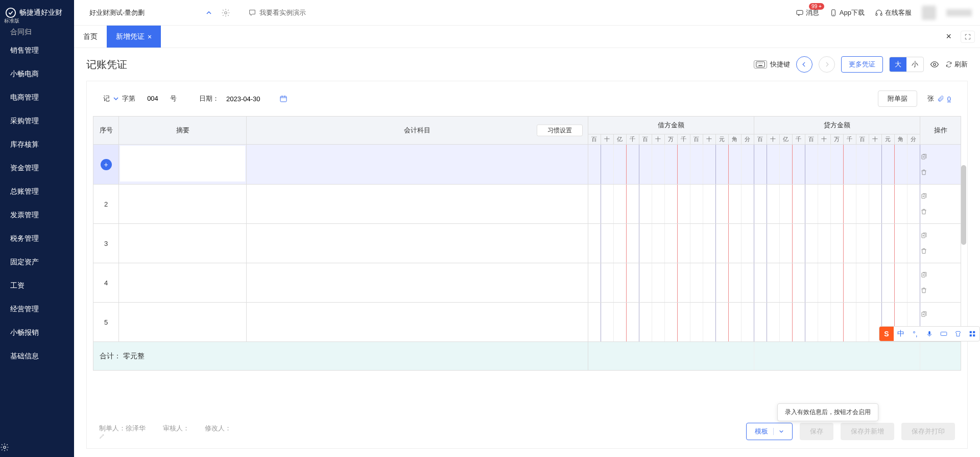  What do you see at coordinates (862, 64) in the screenshot?
I see `more-vouchers-button: 更多凭证` at bounding box center [862, 64].